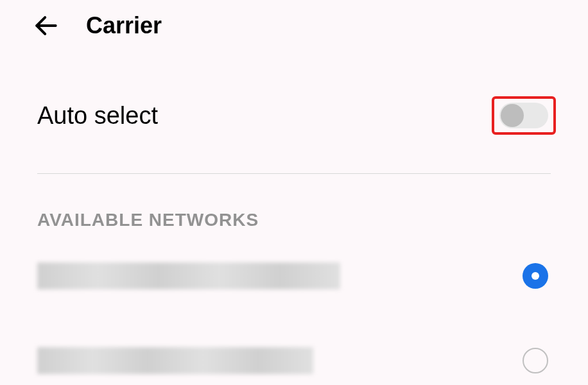 The width and height of the screenshot is (588, 385). I want to click on available-networks-heading: AVAILABLE NETWORKS, so click(294, 202).